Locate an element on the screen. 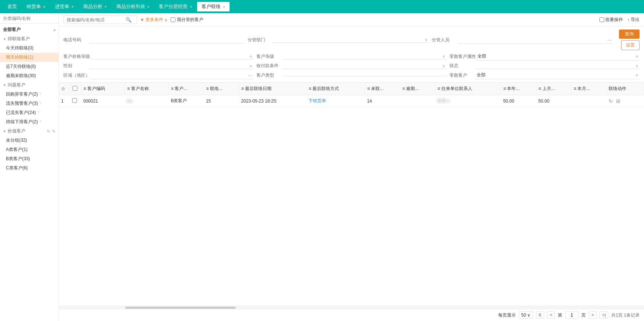  search-submit-icon: 🔍 is located at coordinates (129, 20).